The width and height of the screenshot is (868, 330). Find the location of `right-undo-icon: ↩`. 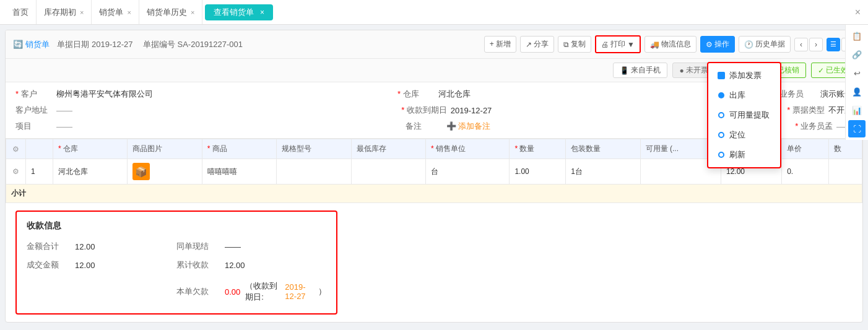

right-undo-icon: ↩ is located at coordinates (857, 73).